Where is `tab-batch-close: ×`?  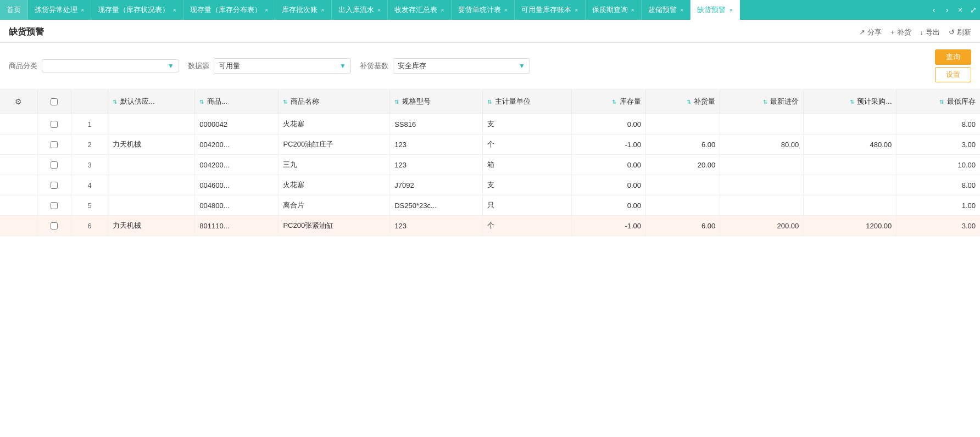
tab-batch-close: × is located at coordinates (322, 10).